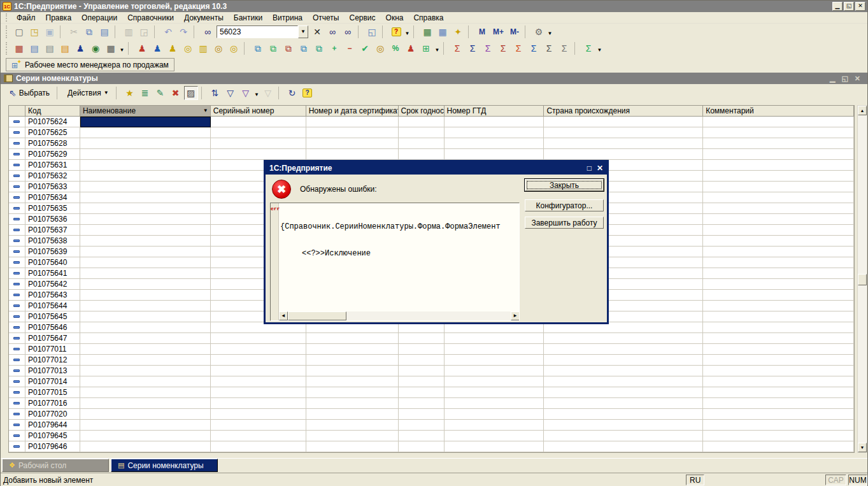 This screenshot has height=486, width=868. What do you see at coordinates (498, 32) in the screenshot?
I see `memory-plus-button: М+` at bounding box center [498, 32].